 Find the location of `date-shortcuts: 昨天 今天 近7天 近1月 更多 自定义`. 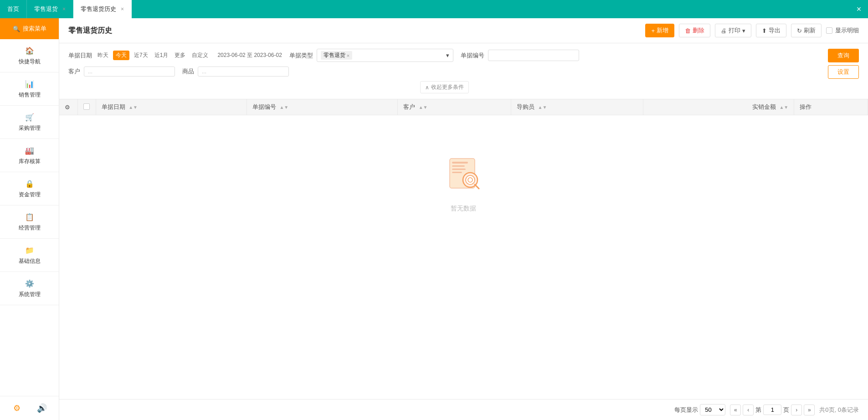

date-shortcuts: 昨天 今天 近7天 近1月 更多 自定义 is located at coordinates (153, 56).